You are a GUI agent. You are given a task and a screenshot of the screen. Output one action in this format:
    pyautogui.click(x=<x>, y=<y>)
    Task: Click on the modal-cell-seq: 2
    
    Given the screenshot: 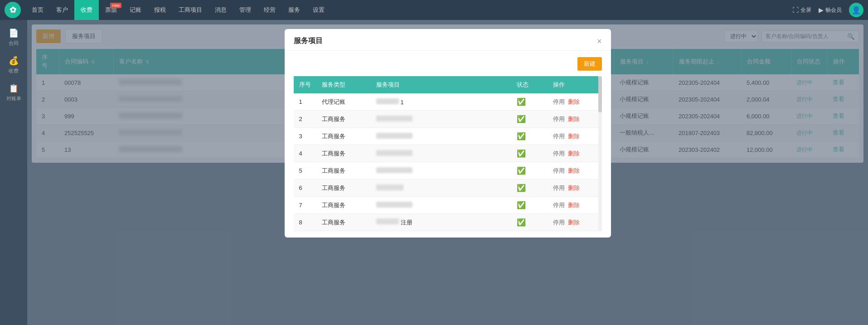 What is the action you would take?
    pyautogui.click(x=305, y=119)
    